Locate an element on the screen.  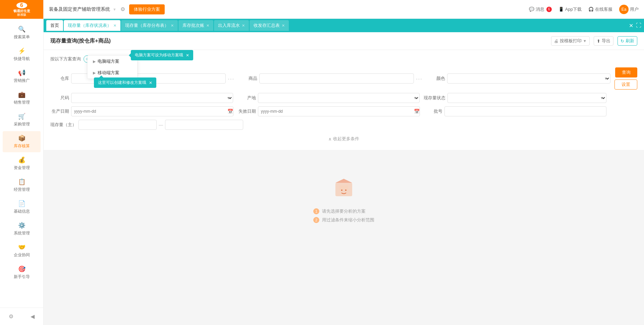
system-title: 装备及固定资产辅助管理系统 ▼ is located at coordinates (83, 9).